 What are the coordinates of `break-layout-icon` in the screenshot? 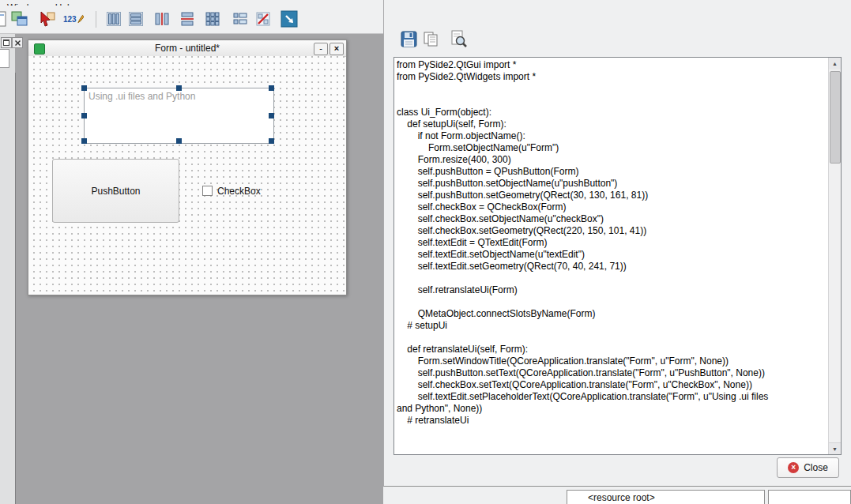 It's located at (263, 19).